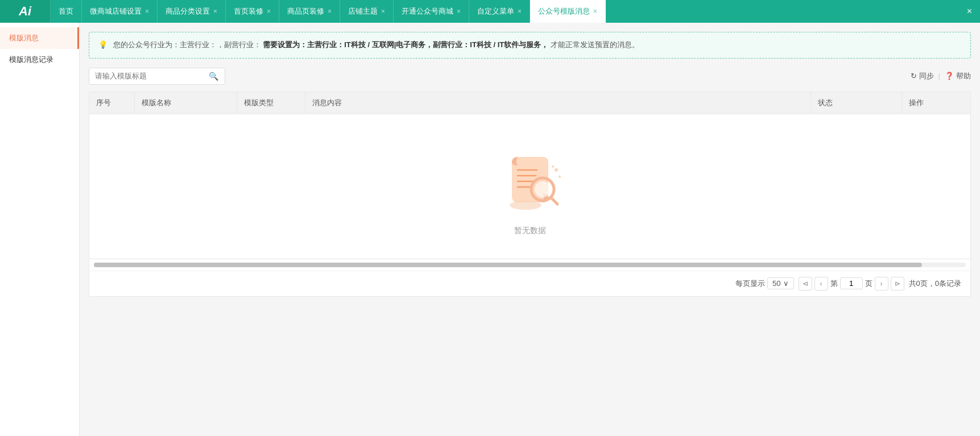  I want to click on notice-suffix: 才能正常发送预置的消息。, so click(595, 44).